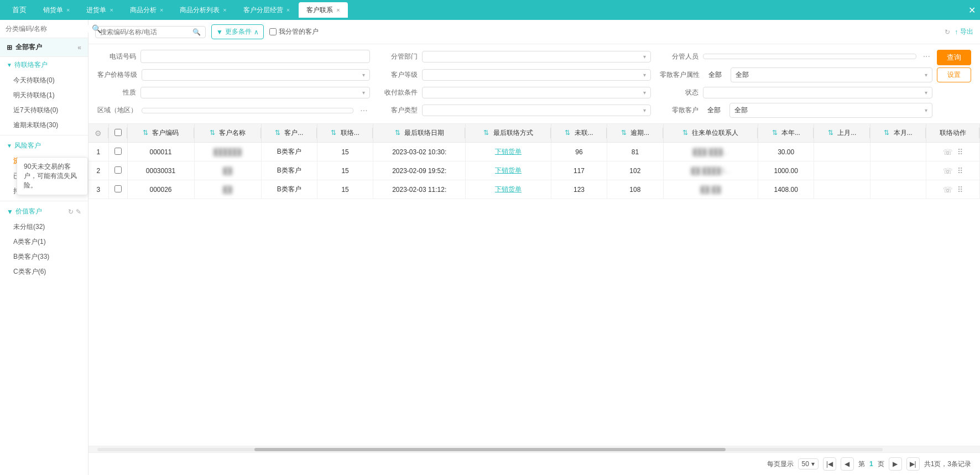 The height and width of the screenshot is (475, 980). I want to click on sidebar-item-class-b: B类客户(33), so click(44, 257).